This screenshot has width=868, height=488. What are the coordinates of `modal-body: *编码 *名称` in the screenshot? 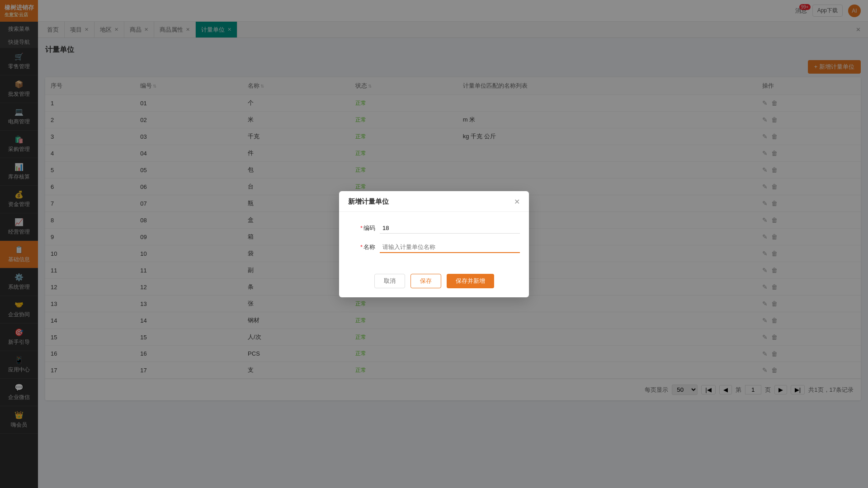 It's located at (434, 240).